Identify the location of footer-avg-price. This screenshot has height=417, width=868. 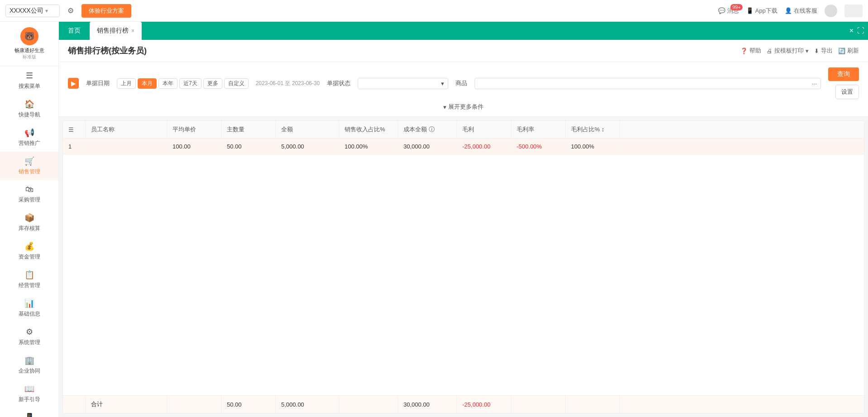
(194, 404).